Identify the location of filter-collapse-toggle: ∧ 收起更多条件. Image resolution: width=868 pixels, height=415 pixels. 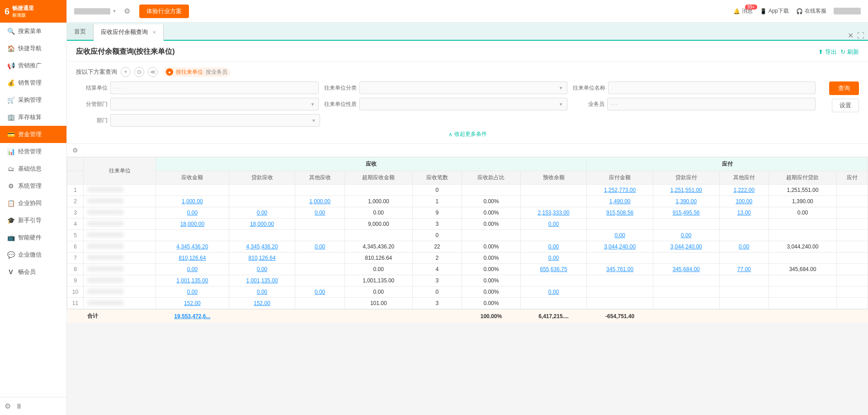
(467, 134).